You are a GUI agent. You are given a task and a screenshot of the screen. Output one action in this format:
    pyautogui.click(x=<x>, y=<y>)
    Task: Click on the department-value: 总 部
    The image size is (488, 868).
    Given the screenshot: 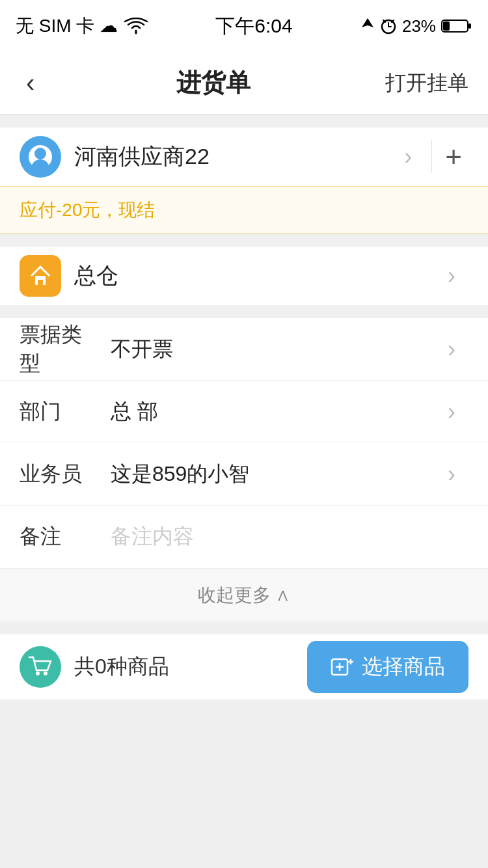 What is the action you would take?
    pyautogui.click(x=273, y=412)
    